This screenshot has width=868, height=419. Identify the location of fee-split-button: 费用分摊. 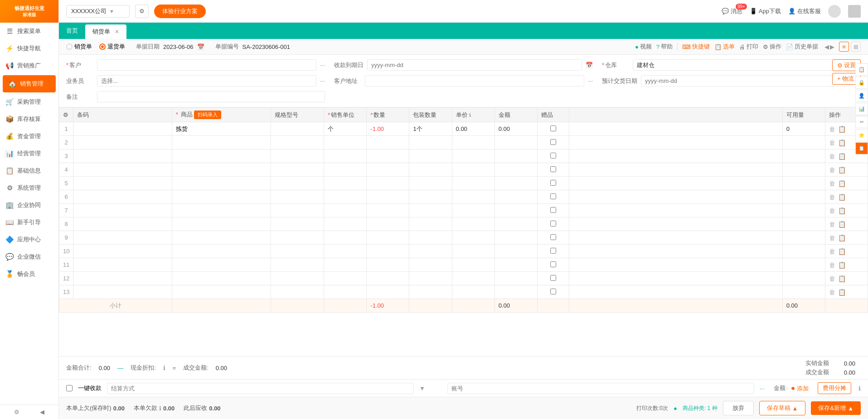
(834, 388).